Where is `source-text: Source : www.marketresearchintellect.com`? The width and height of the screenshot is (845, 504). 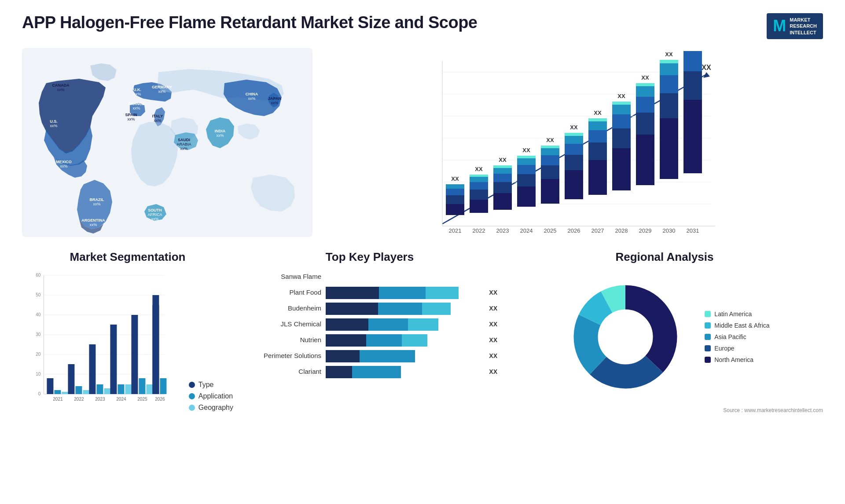 source-text: Source : www.marketresearchintellect.com is located at coordinates (665, 410).